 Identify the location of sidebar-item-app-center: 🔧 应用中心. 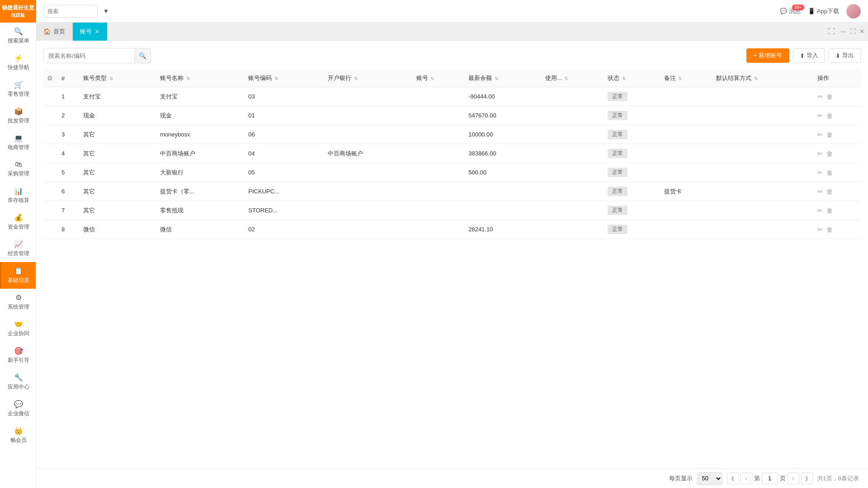
(18, 382).